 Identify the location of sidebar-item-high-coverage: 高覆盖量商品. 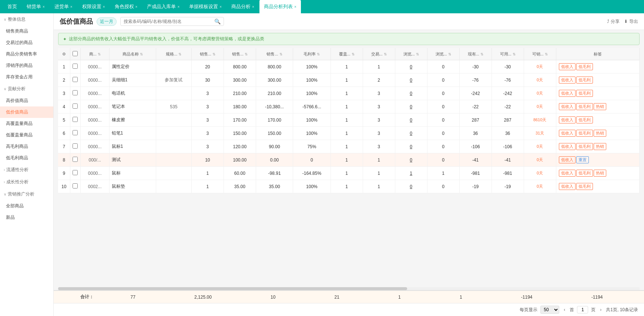
(27, 123).